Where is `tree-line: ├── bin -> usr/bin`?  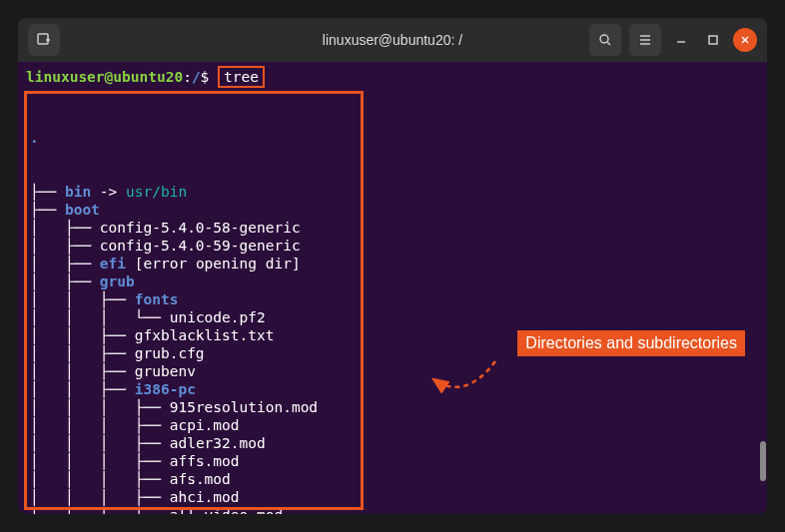
tree-line: ├── bin -> usr/bin is located at coordinates (394, 192).